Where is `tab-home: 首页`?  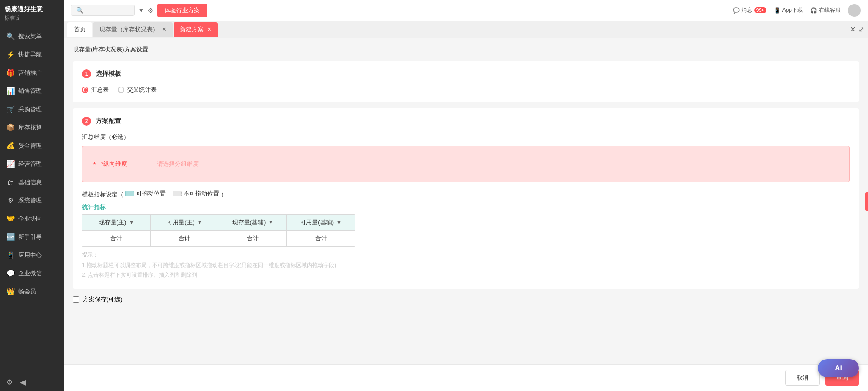
tab-home: 首页 is located at coordinates (80, 30).